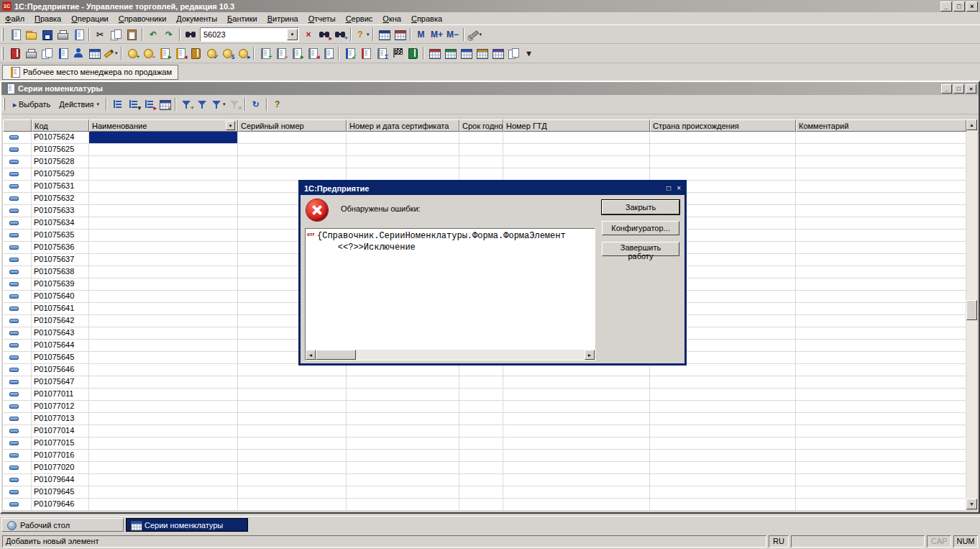 The height and width of the screenshot is (549, 980). What do you see at coordinates (47, 19) in the screenshot?
I see `menu-item-правка: Правка` at bounding box center [47, 19].